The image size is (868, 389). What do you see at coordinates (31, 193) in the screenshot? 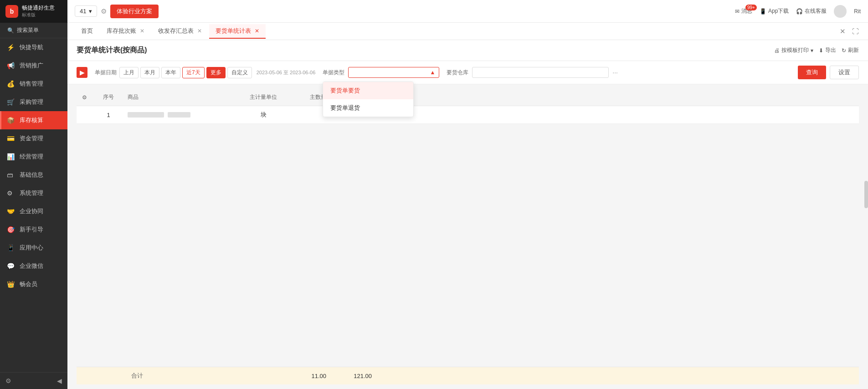
I see `nav-label-system: 系统管理` at bounding box center [31, 193].